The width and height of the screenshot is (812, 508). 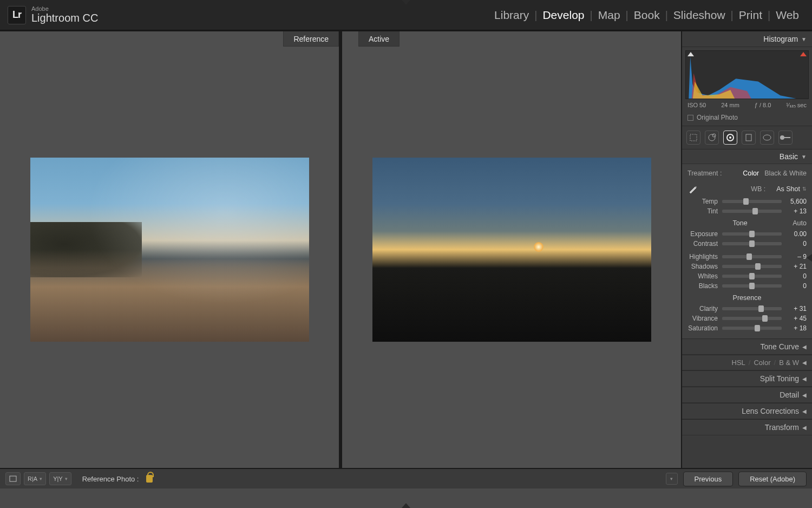 What do you see at coordinates (752, 309) in the screenshot?
I see `clarity-slider` at bounding box center [752, 309].